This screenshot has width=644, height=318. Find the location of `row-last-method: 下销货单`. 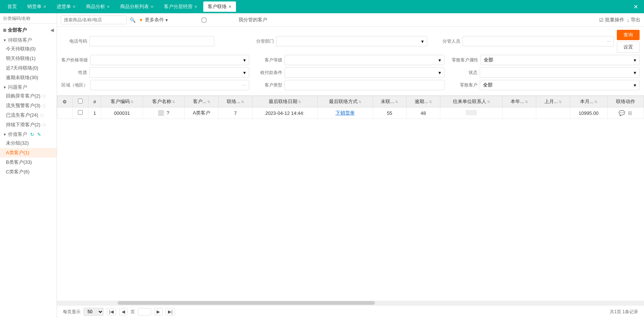

row-last-method: 下销货单 is located at coordinates (345, 113).